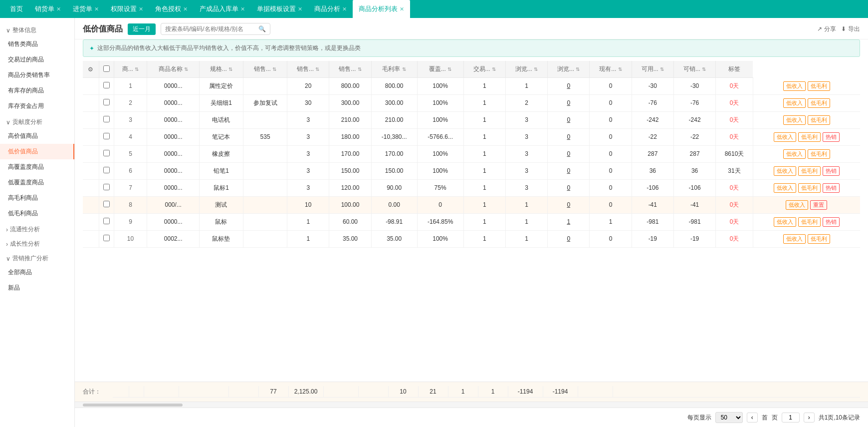 The width and height of the screenshot is (868, 427). What do you see at coordinates (131, 69) in the screenshot?
I see `col-code: 商... ⇅` at bounding box center [131, 69].